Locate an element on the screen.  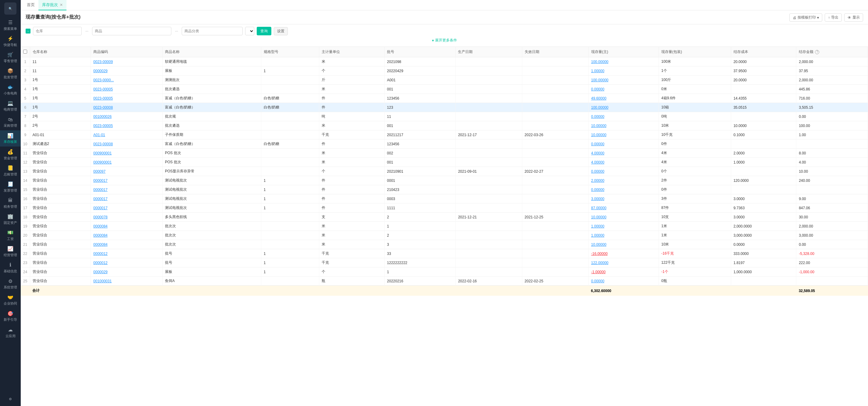
cell-cost: 35.0515 is located at coordinates (764, 108).